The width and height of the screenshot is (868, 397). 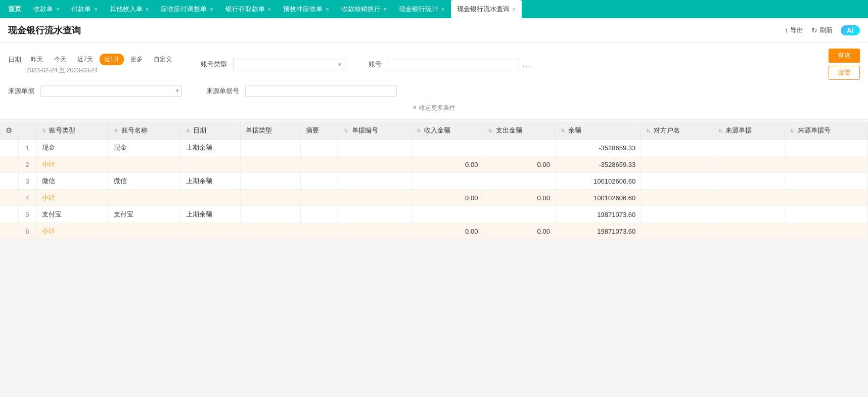 What do you see at coordinates (844, 73) in the screenshot?
I see `settings-button: 设置` at bounding box center [844, 73].